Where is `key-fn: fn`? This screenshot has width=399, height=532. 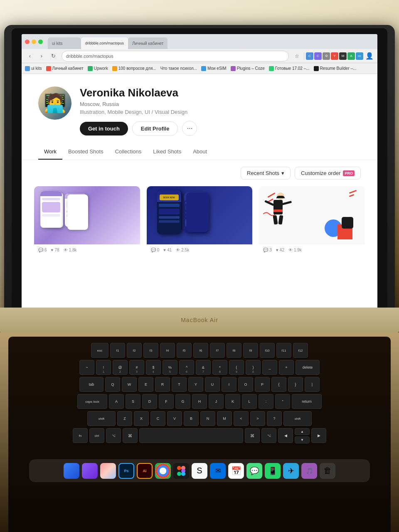 key-fn: fn is located at coordinates (80, 436).